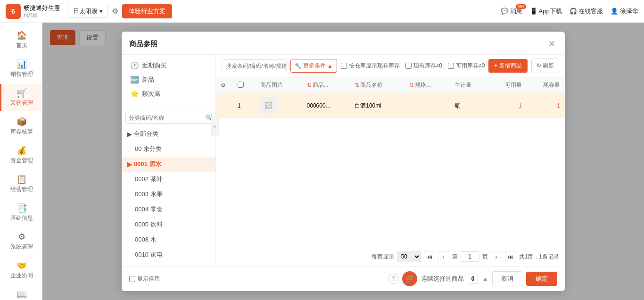  What do you see at coordinates (144, 279) in the screenshot?
I see `show-disabled-check: 显示停用` at bounding box center [144, 279].